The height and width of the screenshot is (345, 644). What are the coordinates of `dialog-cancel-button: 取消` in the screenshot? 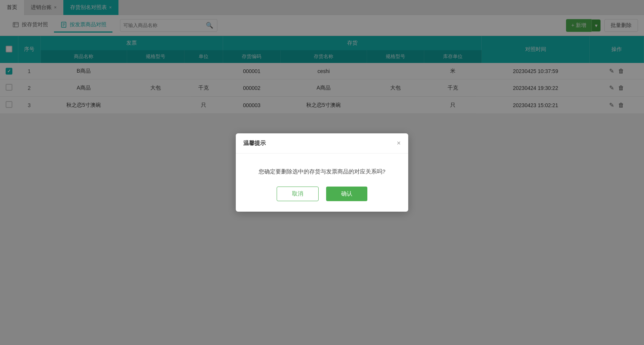 It's located at (298, 194).